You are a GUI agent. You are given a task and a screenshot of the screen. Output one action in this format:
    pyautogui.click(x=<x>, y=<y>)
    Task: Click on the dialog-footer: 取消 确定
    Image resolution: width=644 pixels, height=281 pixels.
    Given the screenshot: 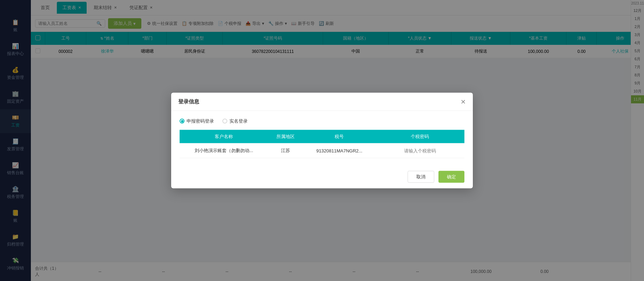 What is the action you would take?
    pyautogui.click(x=322, y=177)
    